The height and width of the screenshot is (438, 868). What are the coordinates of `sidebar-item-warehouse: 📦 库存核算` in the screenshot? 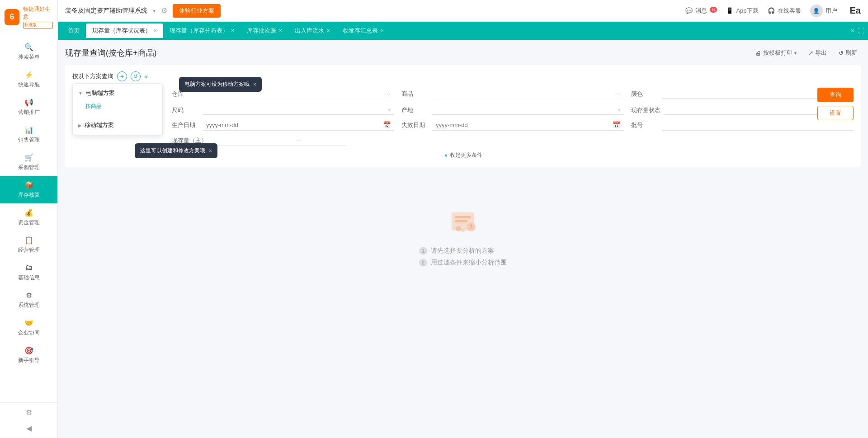 It's located at (29, 190).